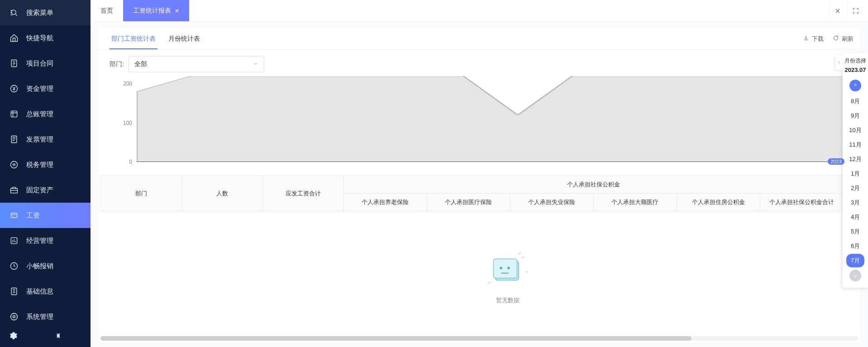 This screenshot has width=868, height=347. Describe the element at coordinates (14, 38) in the screenshot. I see `home-icon` at that location.